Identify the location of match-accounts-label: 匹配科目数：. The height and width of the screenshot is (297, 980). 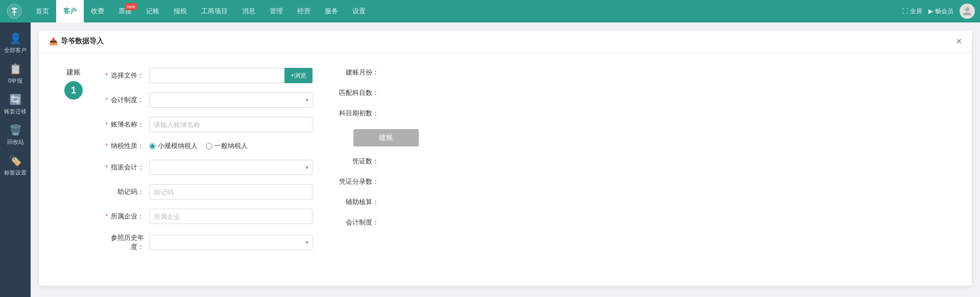
(356, 93).